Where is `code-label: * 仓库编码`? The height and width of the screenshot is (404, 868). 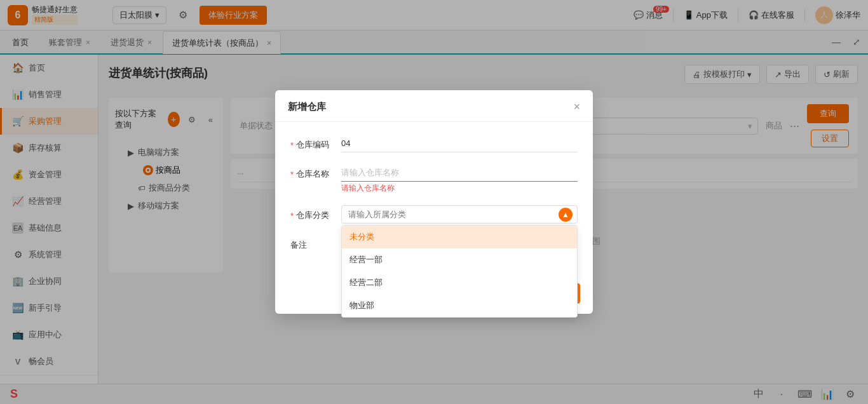 code-label: * 仓库编码 is located at coordinates (316, 142).